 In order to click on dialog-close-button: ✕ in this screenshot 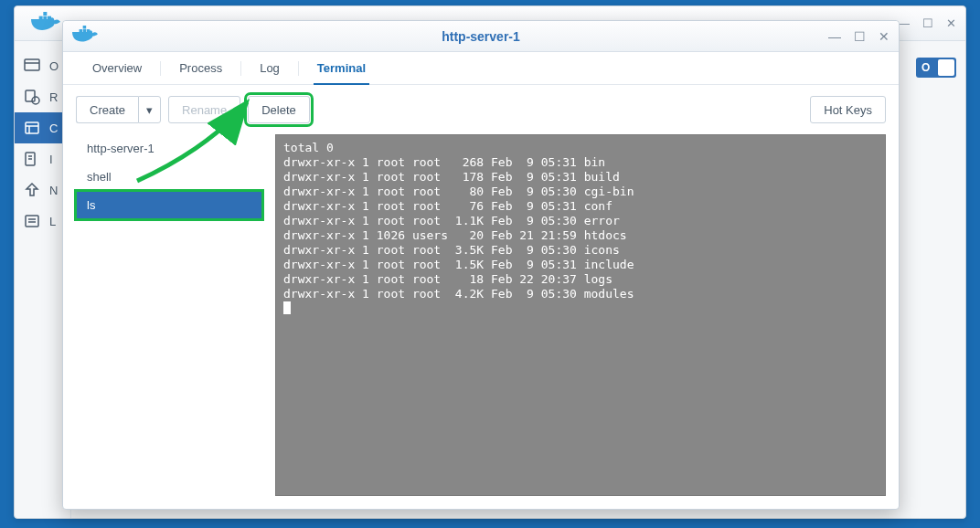, I will do `click(884, 37)`.